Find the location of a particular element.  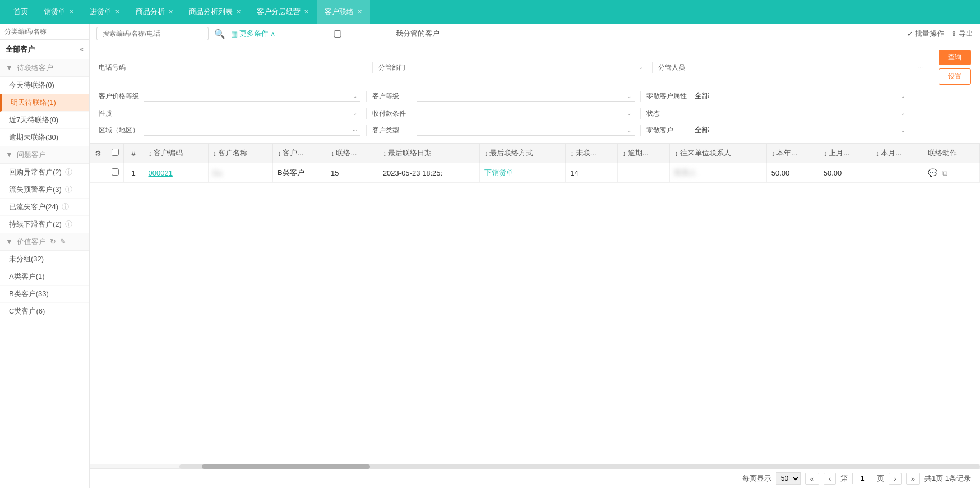

td-name: Ea is located at coordinates (240, 173).